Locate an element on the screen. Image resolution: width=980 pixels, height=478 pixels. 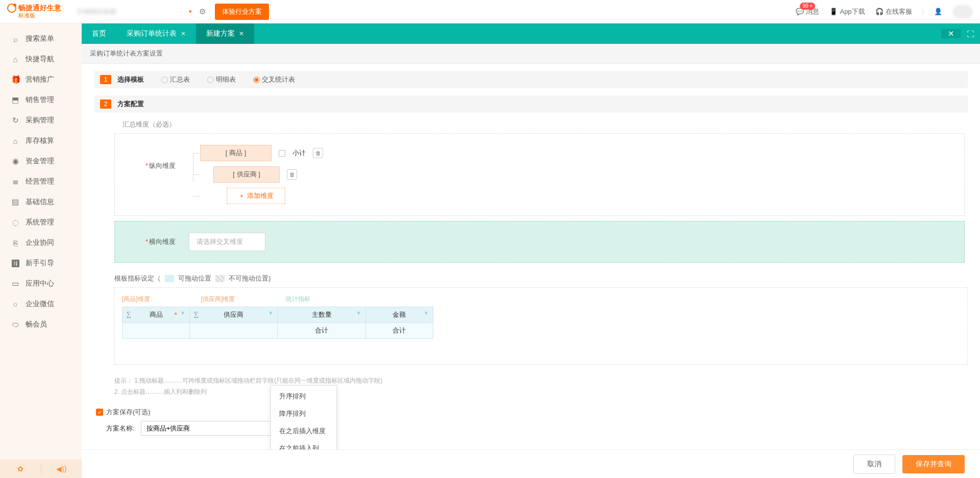
sidebar-item-label: 企业协同 is located at coordinates (40, 243).